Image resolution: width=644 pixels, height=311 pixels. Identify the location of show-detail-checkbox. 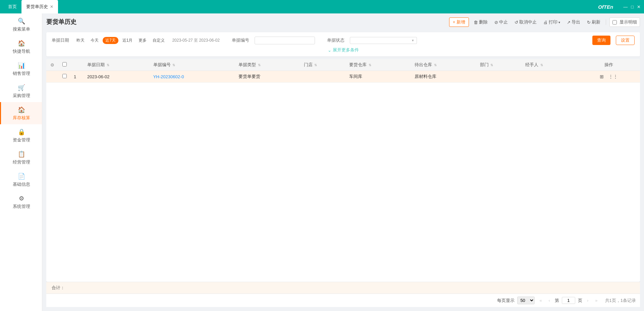
(614, 22).